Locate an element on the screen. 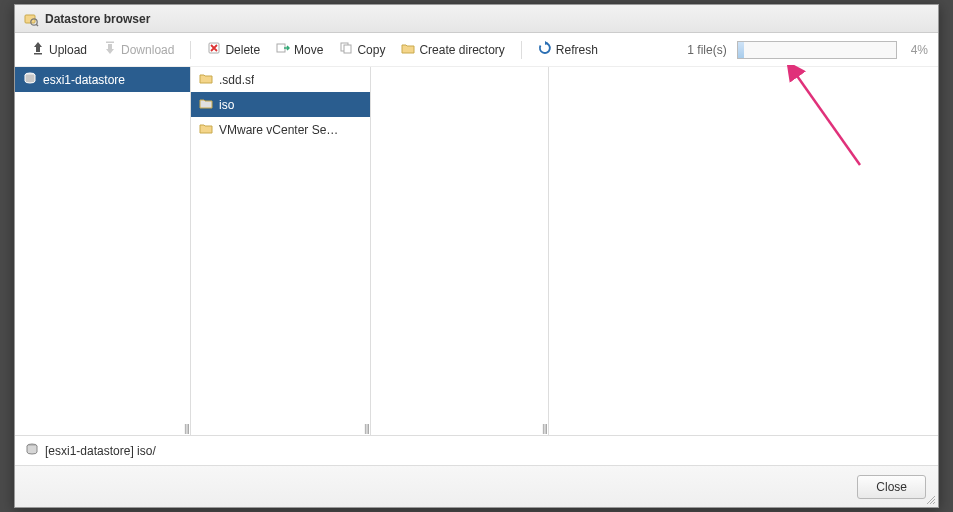 The width and height of the screenshot is (953, 512). folder-item-label: .sdd.sf is located at coordinates (236, 80).